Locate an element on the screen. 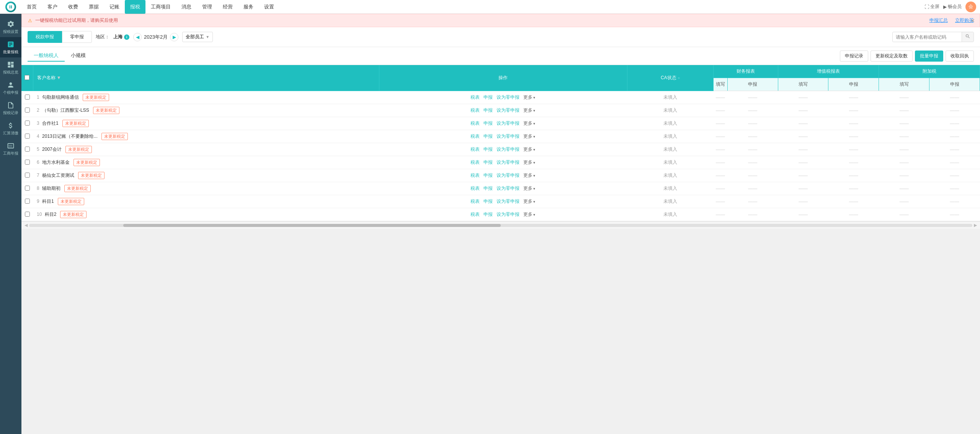  scroll-left-arrow: ◀ is located at coordinates (26, 225).